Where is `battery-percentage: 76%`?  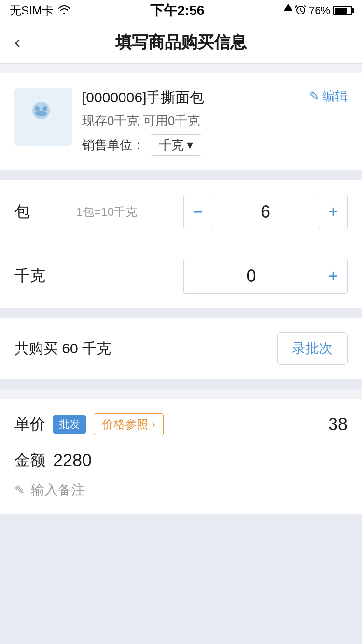 battery-percentage: 76% is located at coordinates (320, 11).